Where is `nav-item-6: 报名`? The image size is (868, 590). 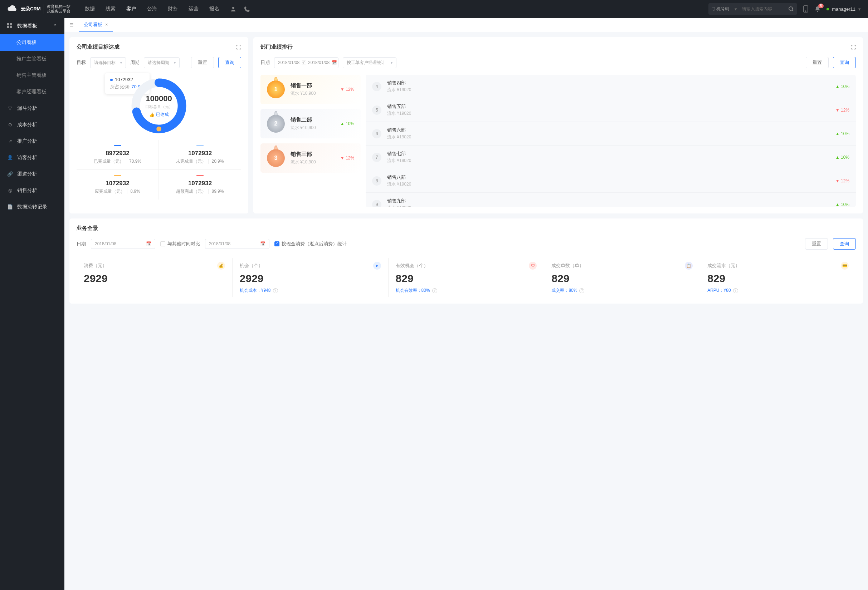
nav-item-6: 报名 is located at coordinates (214, 9).